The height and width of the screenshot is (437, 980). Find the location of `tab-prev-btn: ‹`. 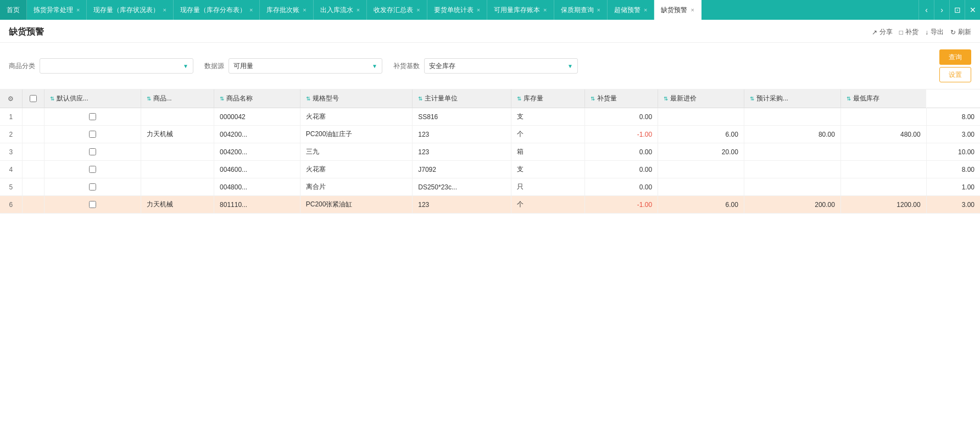

tab-prev-btn: ‹ is located at coordinates (926, 10).